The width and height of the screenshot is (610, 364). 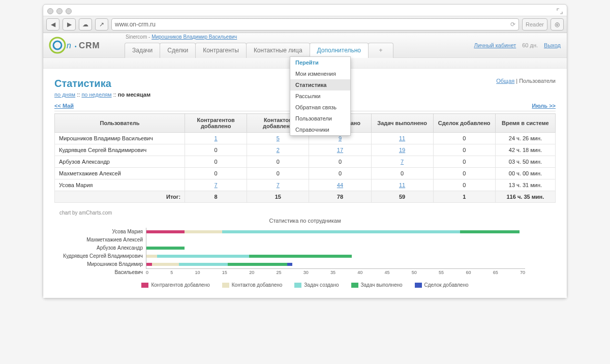 What do you see at coordinates (135, 24) in the screenshot?
I see `url-text: www.on-crm.ru` at bounding box center [135, 24].